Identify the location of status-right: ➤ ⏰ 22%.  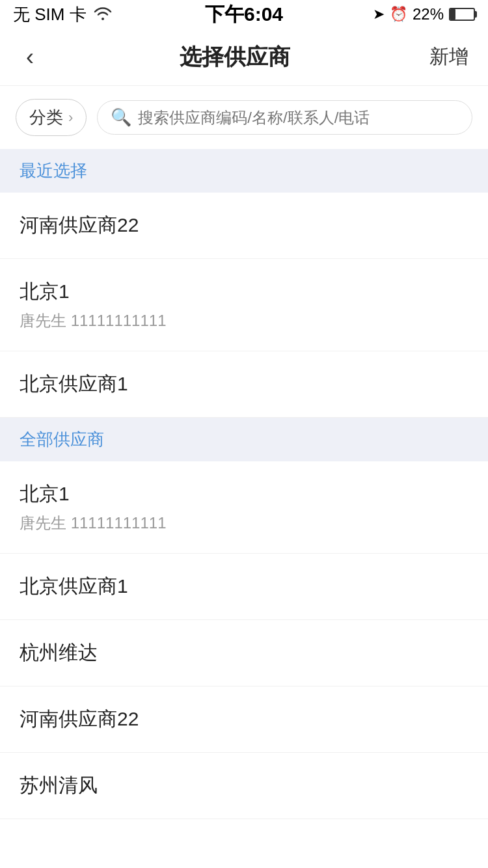
(424, 14).